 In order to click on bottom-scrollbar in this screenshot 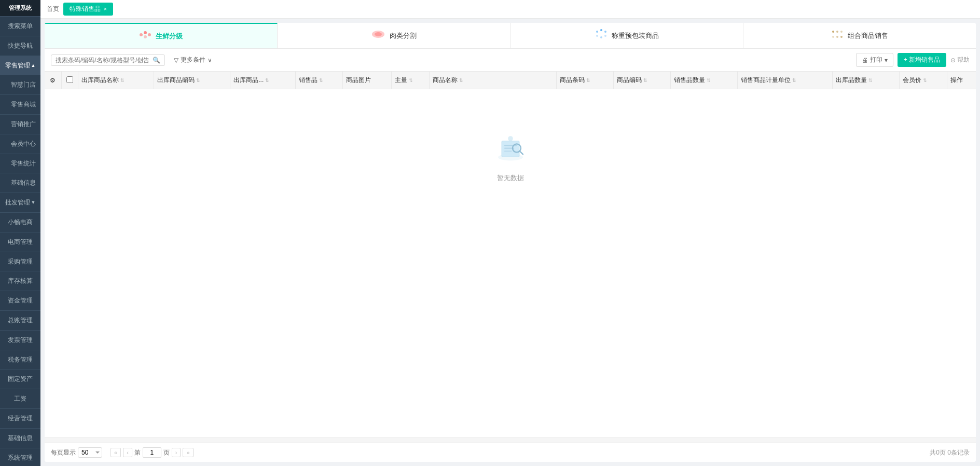, I will do `click(510, 440)`.